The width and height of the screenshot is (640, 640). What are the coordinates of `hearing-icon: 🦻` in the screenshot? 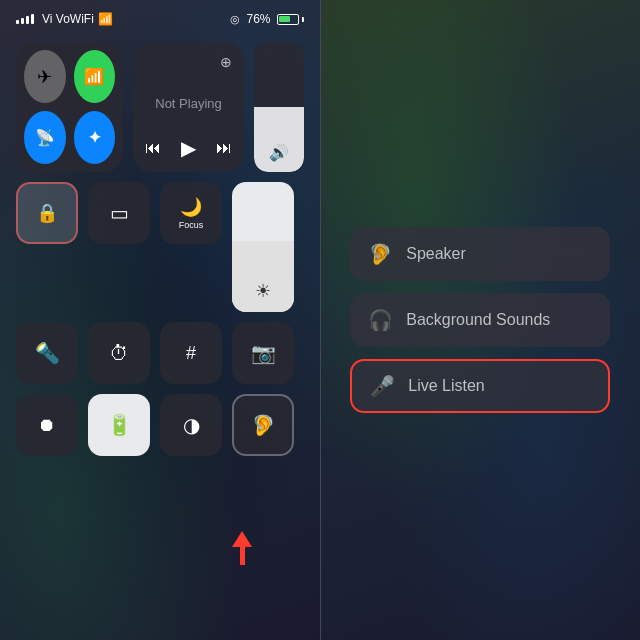 It's located at (264, 425).